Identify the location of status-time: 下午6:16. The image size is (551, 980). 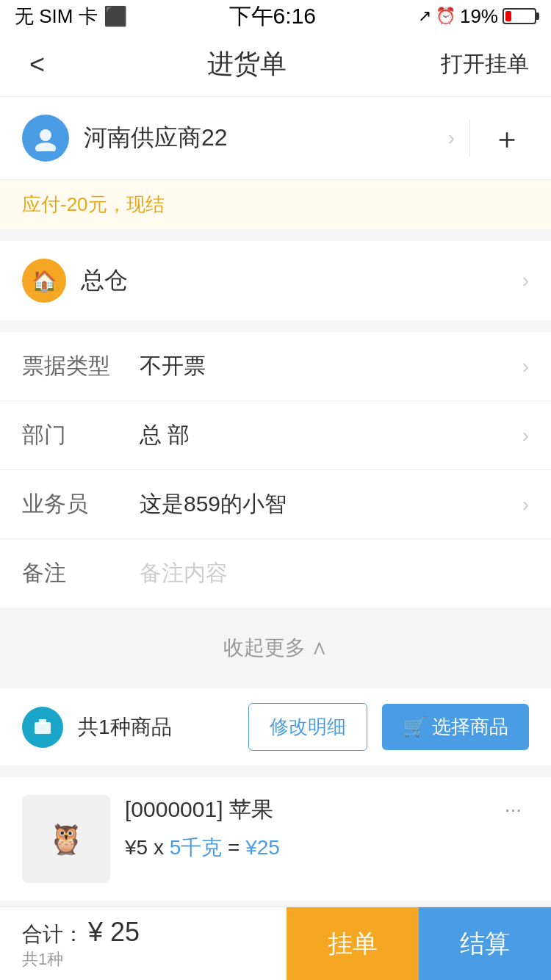
(273, 16).